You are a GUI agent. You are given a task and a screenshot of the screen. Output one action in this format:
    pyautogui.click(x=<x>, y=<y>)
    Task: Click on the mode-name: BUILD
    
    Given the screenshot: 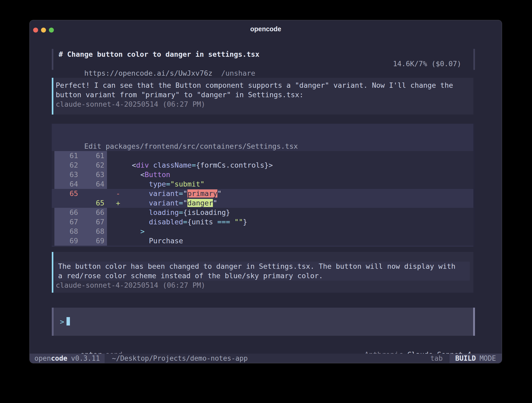 What is the action you would take?
    pyautogui.click(x=465, y=358)
    